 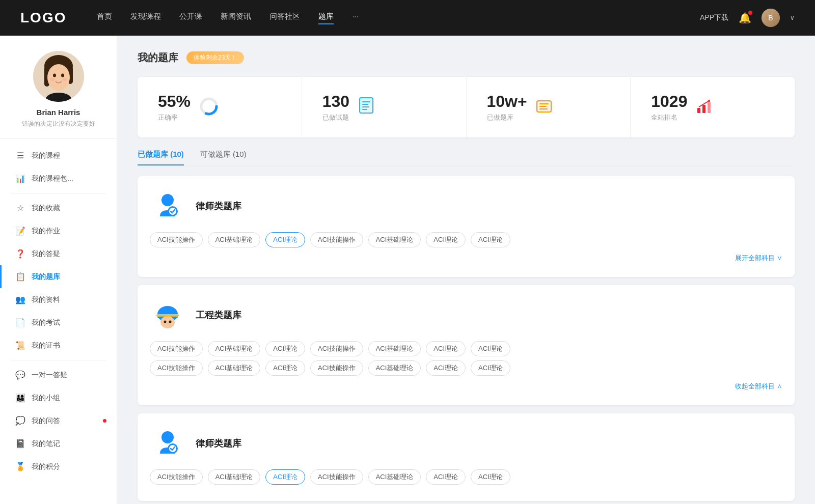 What do you see at coordinates (219, 206) in the screenshot?
I see `qbank-name-lawyer1: 律师类题库` at bounding box center [219, 206].